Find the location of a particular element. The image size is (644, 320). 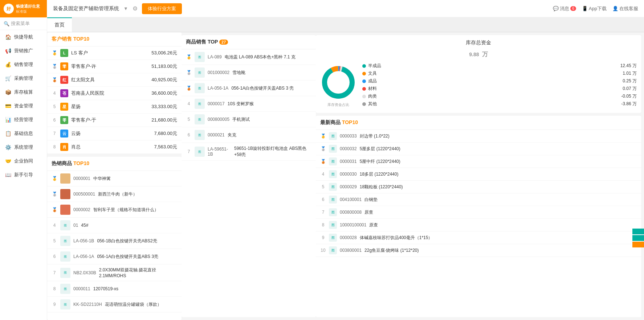

sidebar-nav: 🏠 快捷导航 📢 营销推广 💰 销售管理 🛒 采购管理 📦 库存核算 💳 资金管… is located at coordinates (23, 175).